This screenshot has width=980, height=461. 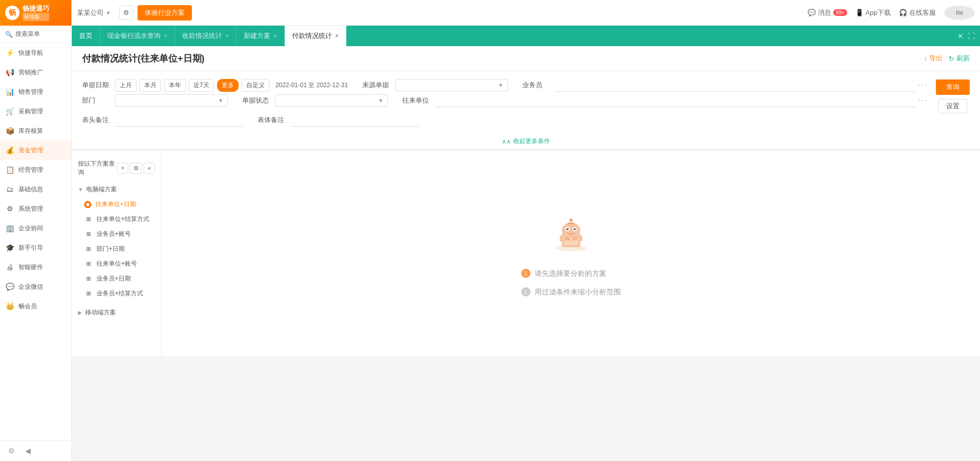 I want to click on service-btn: 🎧 在线客服, so click(x=917, y=13).